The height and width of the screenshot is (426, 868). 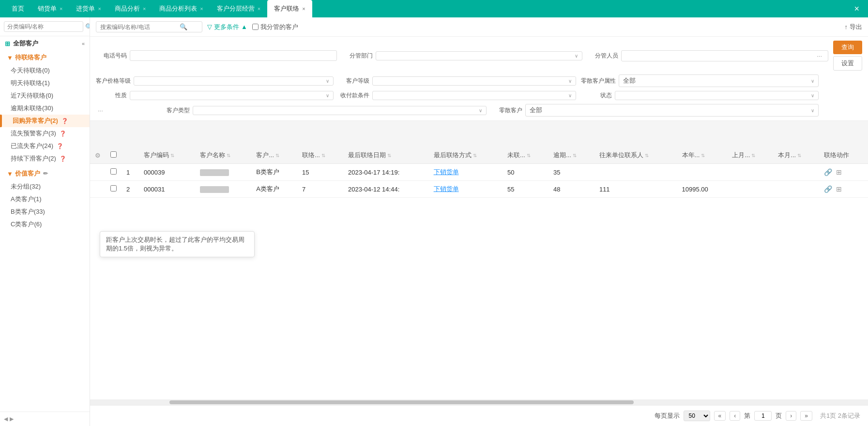 I want to click on person-select-dots: ···, so click(x=819, y=56).